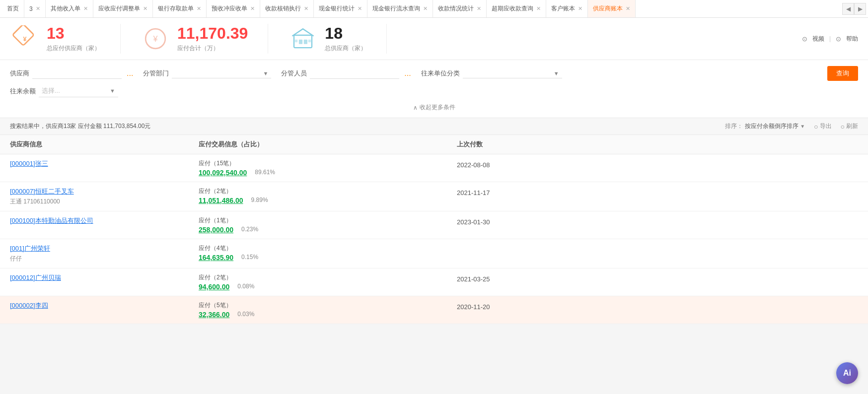  I want to click on filter-dept-select: ▼, so click(221, 73).